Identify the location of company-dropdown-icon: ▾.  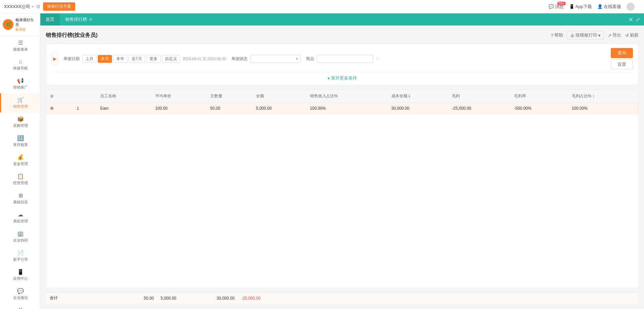
(32, 7).